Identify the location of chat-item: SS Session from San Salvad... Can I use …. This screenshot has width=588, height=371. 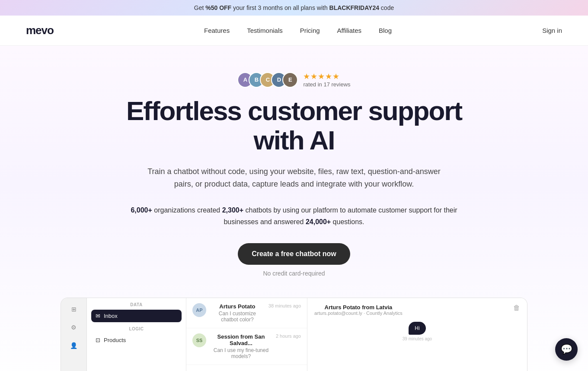
(246, 346).